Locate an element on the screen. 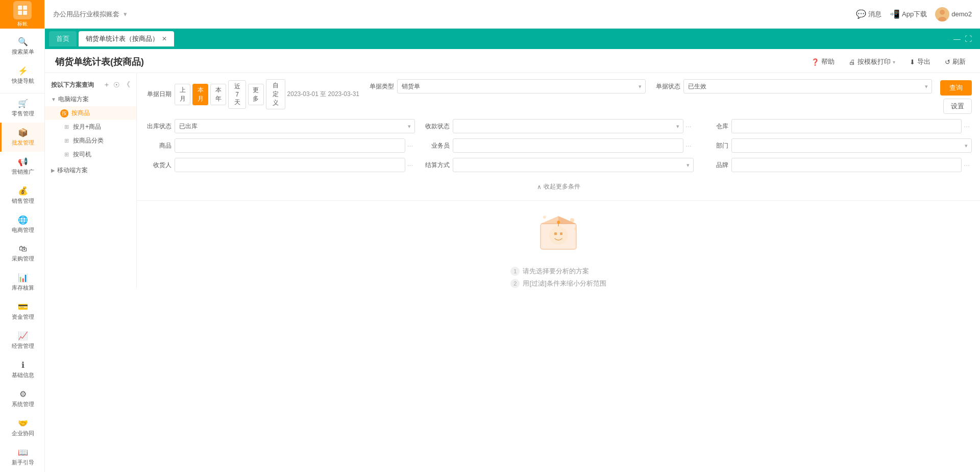 The width and height of the screenshot is (980, 472). export-btn: ⬇ 导出 is located at coordinates (920, 62).